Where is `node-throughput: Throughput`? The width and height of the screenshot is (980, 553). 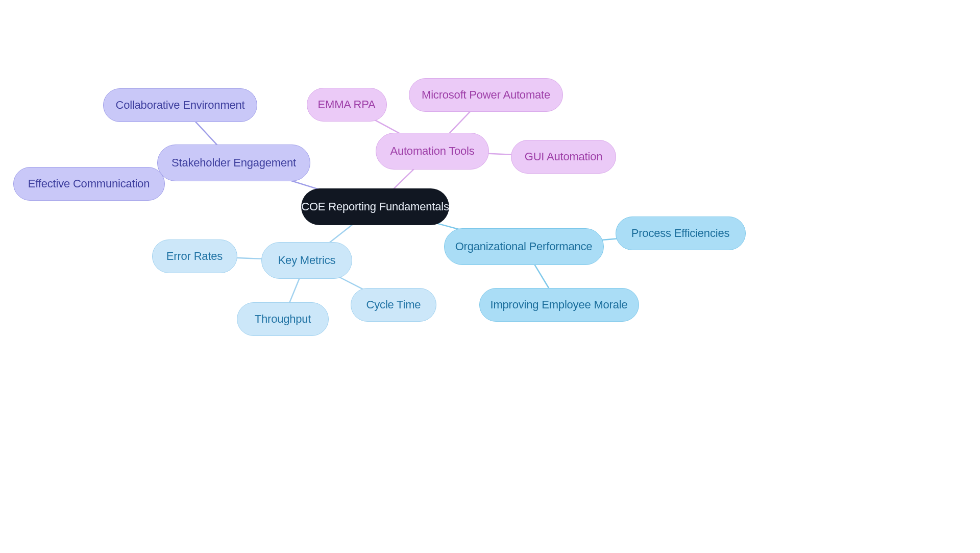 node-throughput: Throughput is located at coordinates (283, 319).